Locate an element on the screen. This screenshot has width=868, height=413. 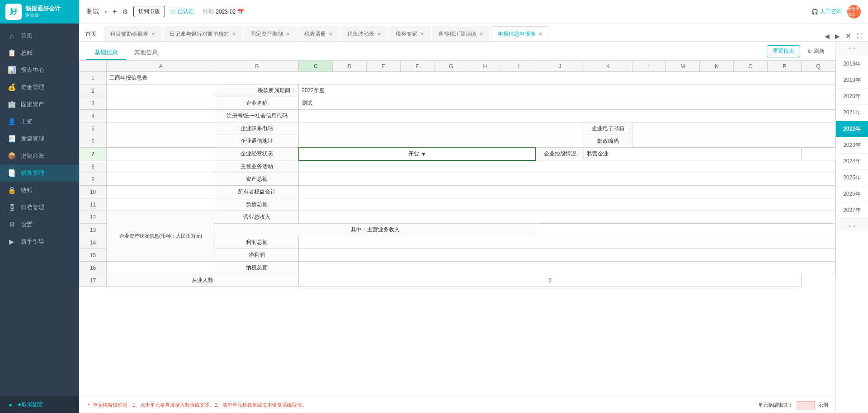
sidebar: 好 畅捷通好会计 专业版 ⌂ 首页 📋 总账 📊 报表中心 💰 资金管理 🏢 固… is located at coordinates (40, 206).